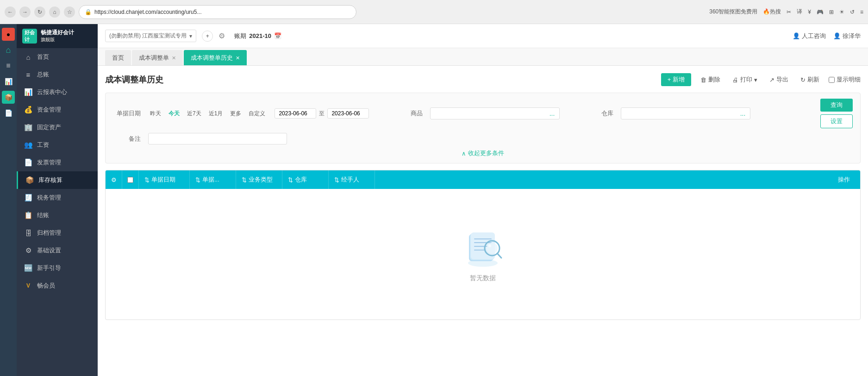 Image resolution: width=868 pixels, height=376 pixels. What do you see at coordinates (174, 58) in the screenshot?
I see `tab-cost-adjust-close: ✕` at bounding box center [174, 58].